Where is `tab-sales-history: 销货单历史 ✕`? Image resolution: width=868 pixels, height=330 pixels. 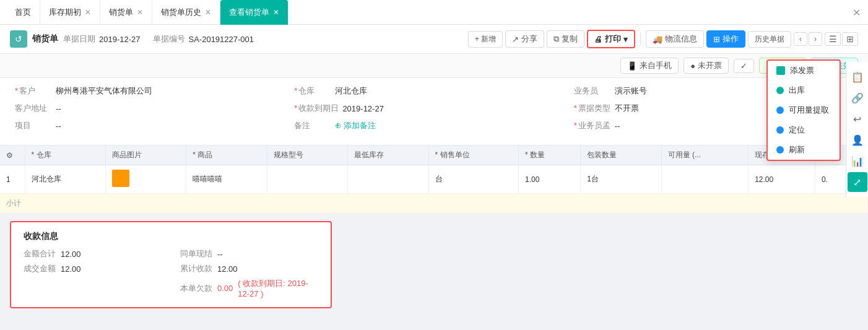 tab-sales-history: 销货单历史 ✕ is located at coordinates (186, 12).